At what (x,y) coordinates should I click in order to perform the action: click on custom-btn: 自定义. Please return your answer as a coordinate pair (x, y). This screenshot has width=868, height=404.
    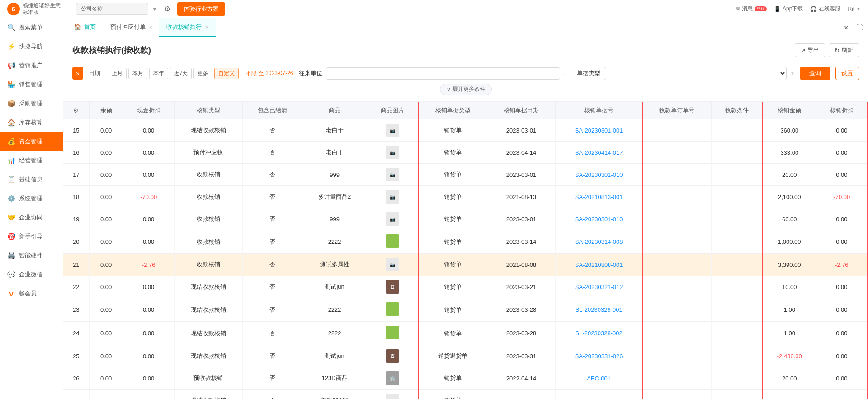
    Looking at the image, I should click on (226, 73).